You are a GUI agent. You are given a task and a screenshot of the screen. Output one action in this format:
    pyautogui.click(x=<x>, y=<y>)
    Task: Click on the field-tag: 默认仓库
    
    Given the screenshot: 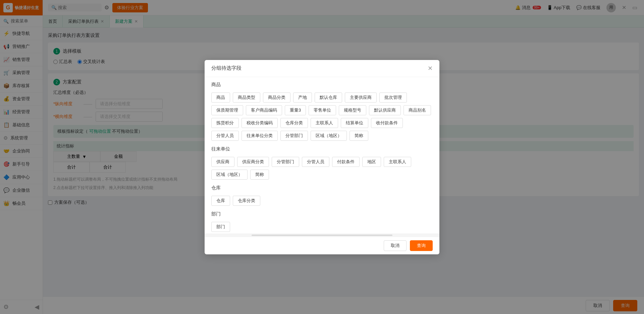 What is the action you would take?
    pyautogui.click(x=328, y=98)
    